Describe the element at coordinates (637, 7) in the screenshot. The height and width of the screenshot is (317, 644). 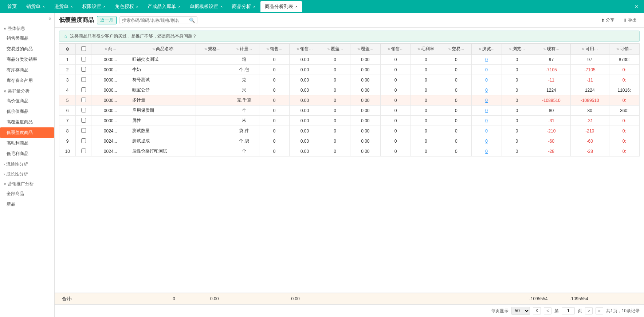
I see `window-close-button: ×` at that location.